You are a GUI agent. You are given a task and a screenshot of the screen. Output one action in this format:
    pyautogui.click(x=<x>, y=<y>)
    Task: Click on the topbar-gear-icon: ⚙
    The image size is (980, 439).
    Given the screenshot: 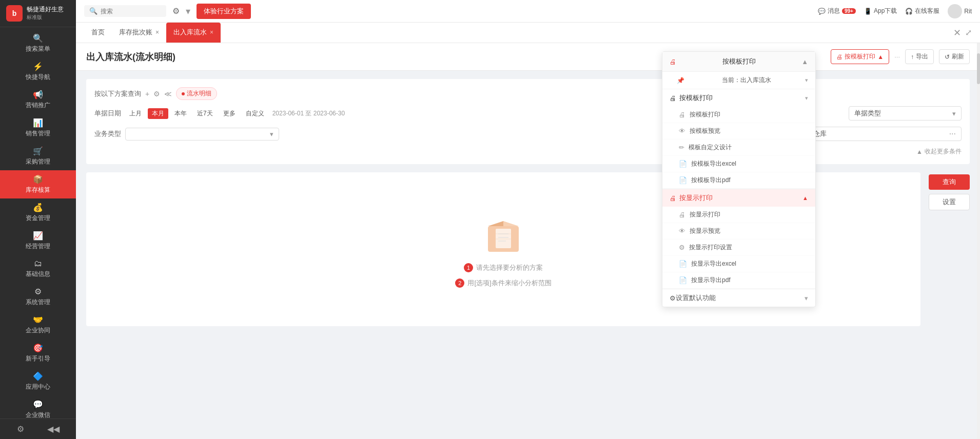 What is the action you would take?
    pyautogui.click(x=176, y=11)
    